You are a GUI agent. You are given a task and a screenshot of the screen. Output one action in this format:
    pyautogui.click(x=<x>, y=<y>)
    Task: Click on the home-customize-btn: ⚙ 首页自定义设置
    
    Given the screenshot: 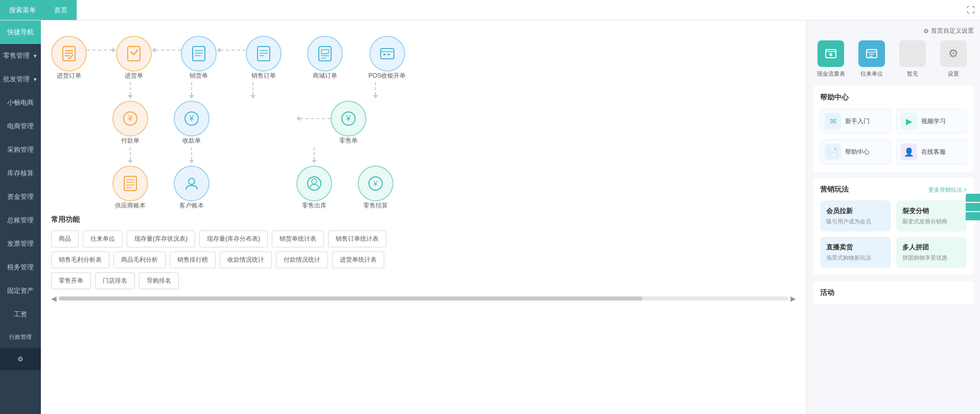 What is the action you would take?
    pyautogui.click(x=893, y=31)
    